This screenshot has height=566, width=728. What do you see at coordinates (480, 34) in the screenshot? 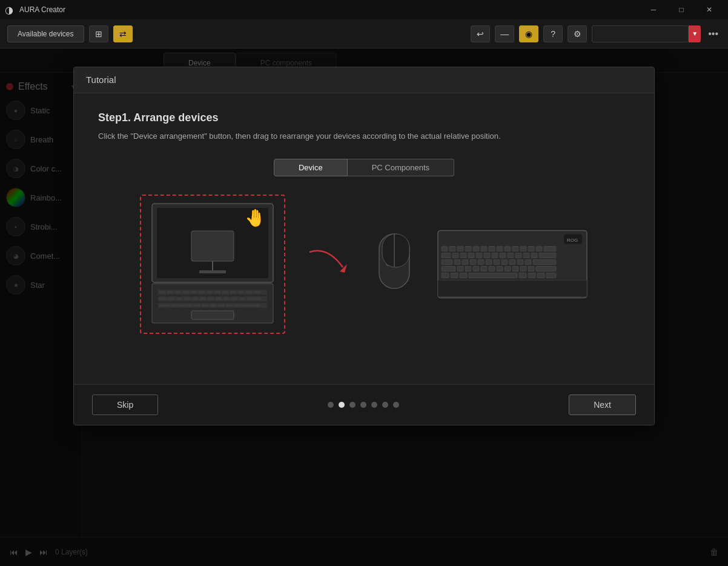
I see `undo-icon: ↩` at bounding box center [480, 34].